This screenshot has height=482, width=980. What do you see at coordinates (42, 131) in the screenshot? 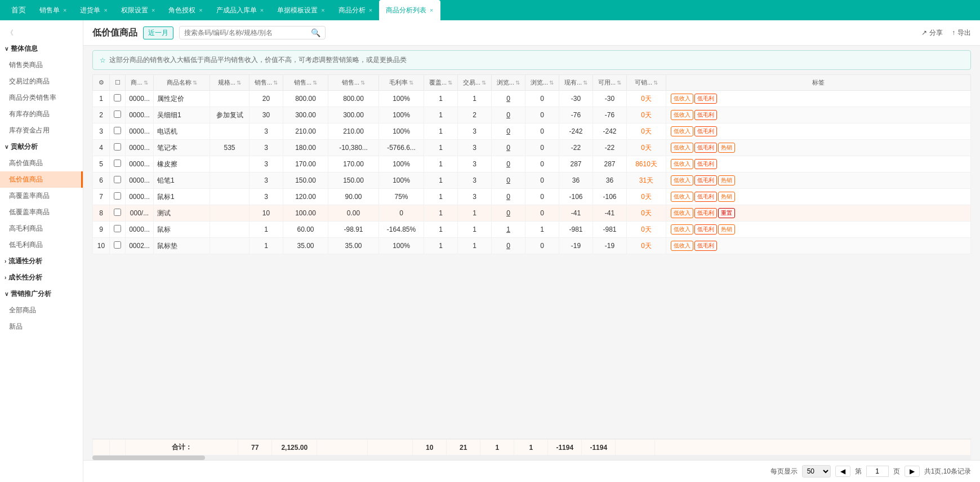
I see `sidebar-item-stock-capital: 库存资金占用` at bounding box center [42, 131].